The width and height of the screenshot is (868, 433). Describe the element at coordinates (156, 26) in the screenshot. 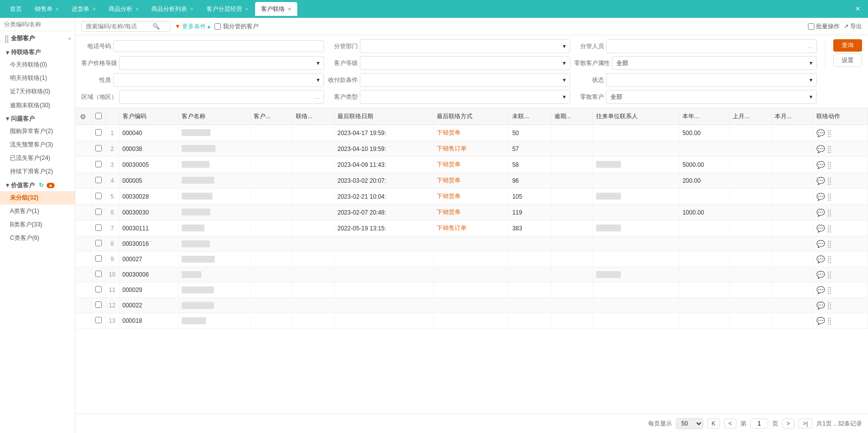

I see `search-icon: 🔍` at that location.